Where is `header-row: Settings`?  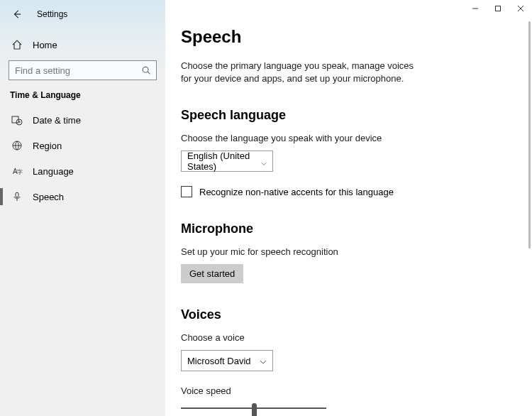 header-row: Settings is located at coordinates (82, 14).